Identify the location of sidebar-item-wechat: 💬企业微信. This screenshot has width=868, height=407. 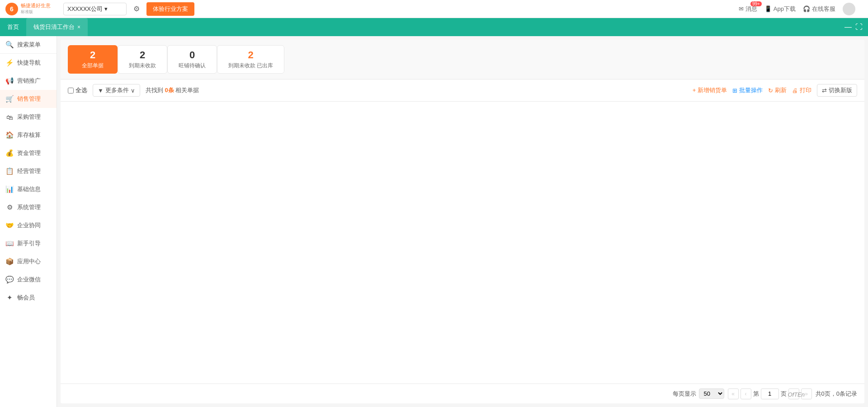
(28, 280).